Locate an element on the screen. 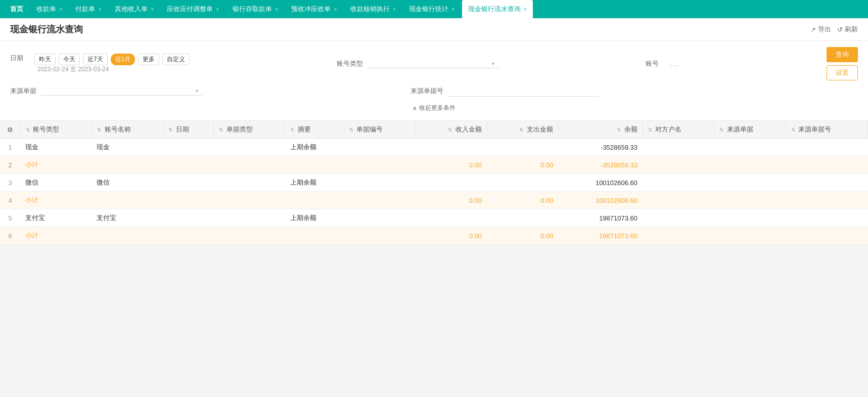  date-1month-btn: 近1月 is located at coordinates (123, 60).